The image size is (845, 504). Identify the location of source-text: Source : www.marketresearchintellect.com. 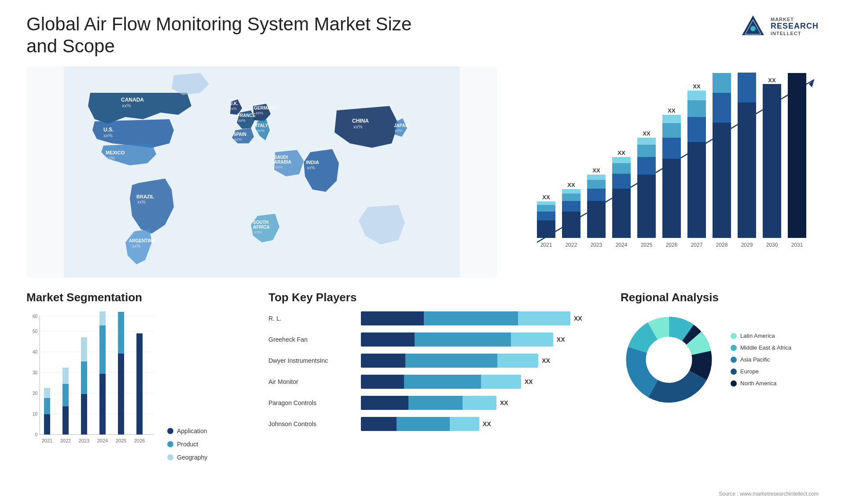
(768, 494).